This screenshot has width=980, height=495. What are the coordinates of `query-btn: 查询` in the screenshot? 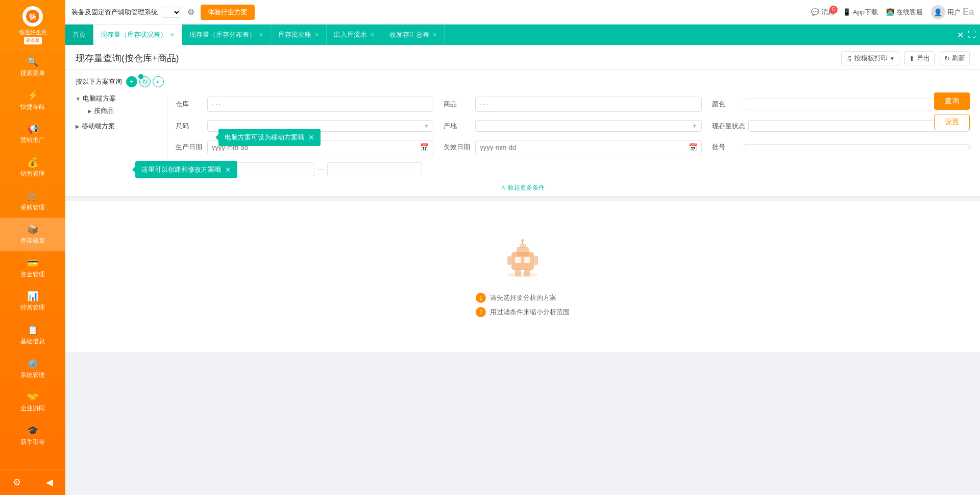 It's located at (952, 101).